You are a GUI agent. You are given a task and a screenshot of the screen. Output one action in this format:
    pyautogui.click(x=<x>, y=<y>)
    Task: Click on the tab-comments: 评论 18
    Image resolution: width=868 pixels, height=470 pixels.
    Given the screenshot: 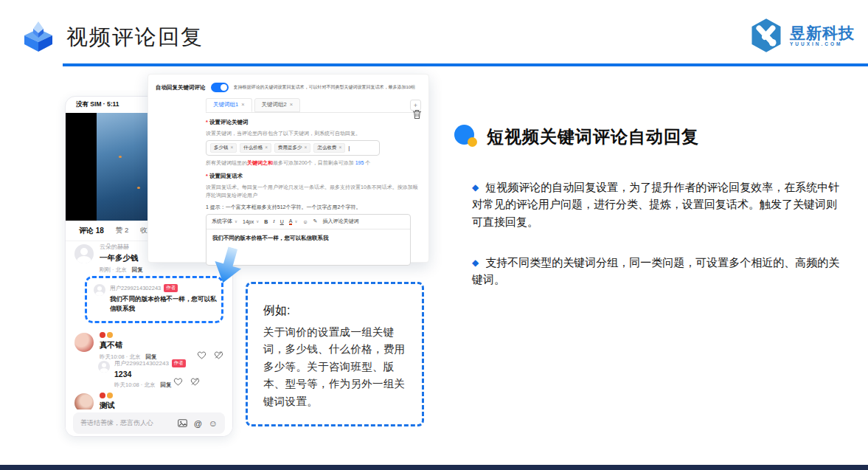 What is the action you would take?
    pyautogui.click(x=91, y=231)
    